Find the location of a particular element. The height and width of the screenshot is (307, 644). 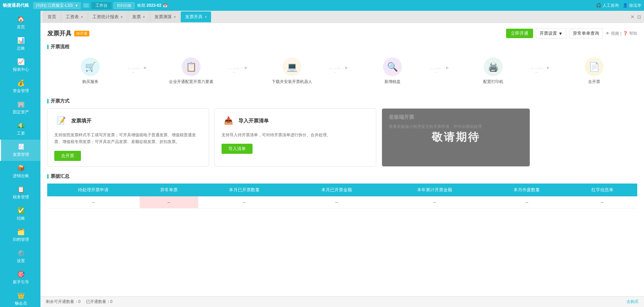

sidebar-item-funds: 💰资金管理 is located at coordinates (20, 86).